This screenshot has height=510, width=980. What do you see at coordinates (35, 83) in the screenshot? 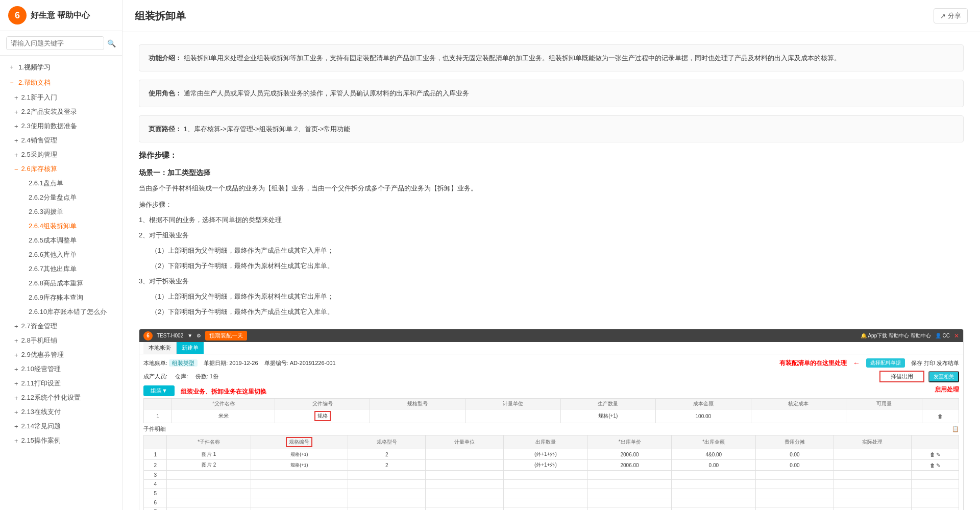
I see `sidebar-item-label: 2.帮助文档` at bounding box center [35, 83].